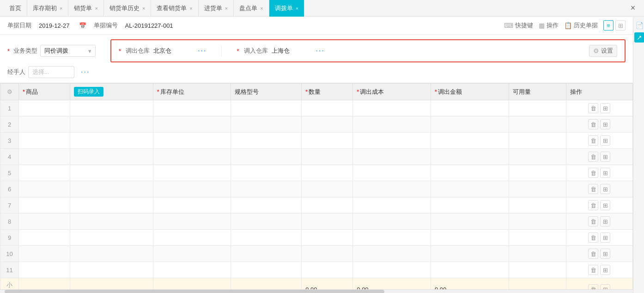 The width and height of the screenshot is (644, 293). What do you see at coordinates (639, 25) in the screenshot?
I see `sidebar-doc-icon: 📄` at bounding box center [639, 25].